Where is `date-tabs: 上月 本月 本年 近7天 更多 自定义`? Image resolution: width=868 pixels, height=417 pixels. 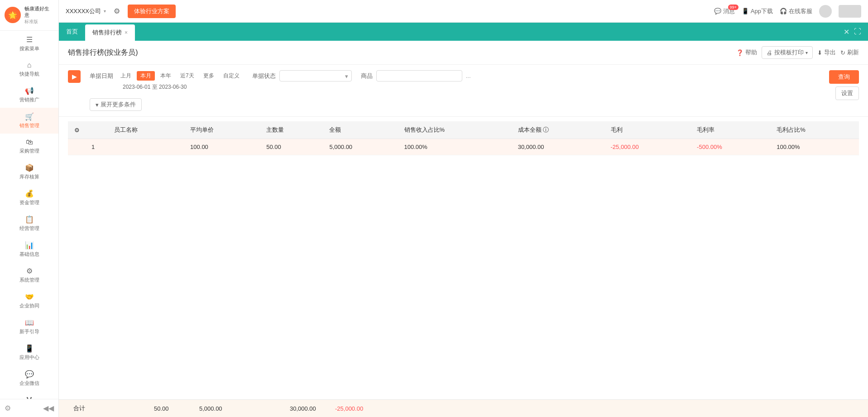 date-tabs: 上月 本月 本年 近7天 更多 自定义 is located at coordinates (180, 76).